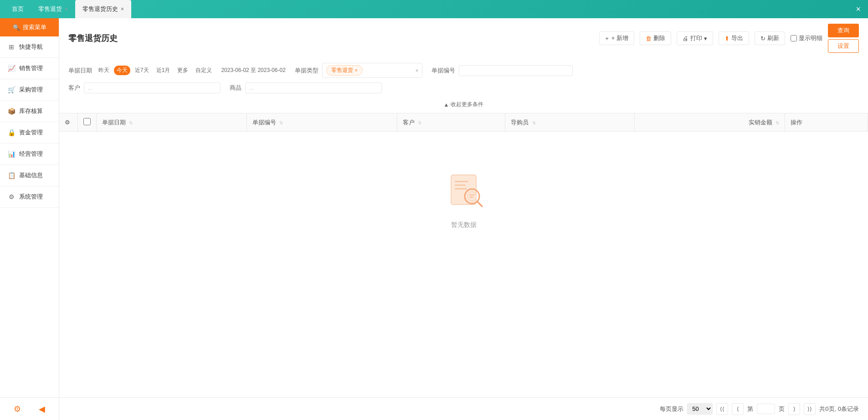  I want to click on type-filter-select: 零售退货 × ▾, so click(372, 70).